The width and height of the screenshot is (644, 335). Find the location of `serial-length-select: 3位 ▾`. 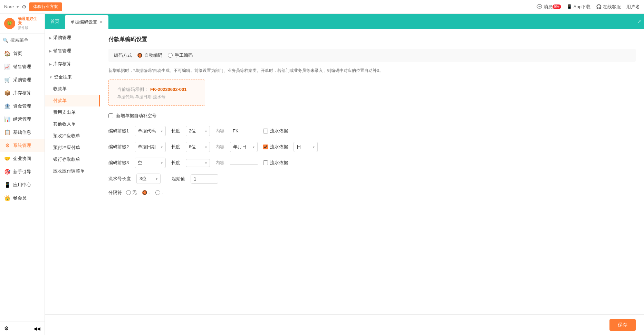

serial-length-select: 3位 ▾ is located at coordinates (148, 179).